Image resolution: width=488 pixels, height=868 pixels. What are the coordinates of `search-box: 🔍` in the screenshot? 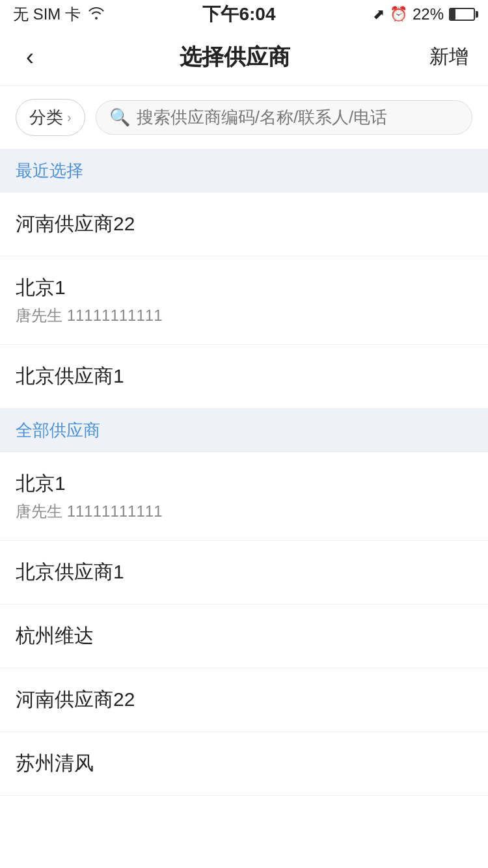 It's located at (284, 117).